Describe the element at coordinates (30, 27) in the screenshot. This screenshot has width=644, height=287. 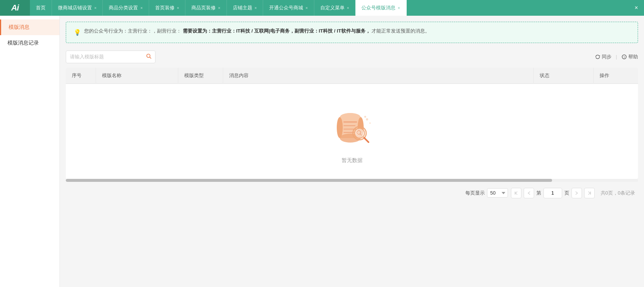
I see `sidebar-item-template-msg: 模版消息` at that location.